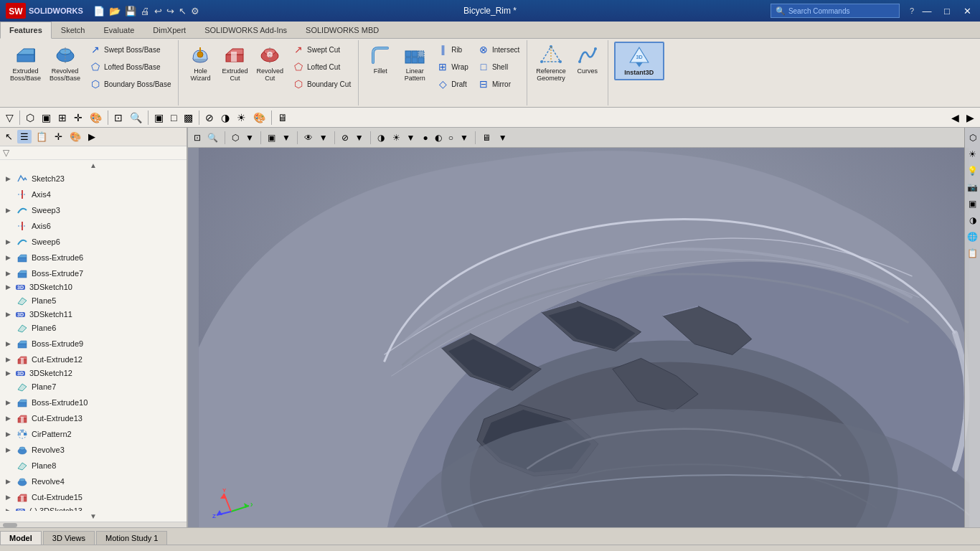 This screenshot has height=551, width=980. What do you see at coordinates (93, 481) in the screenshot?
I see `tree-item-revolve4: ▶ Revolve4` at bounding box center [93, 481].